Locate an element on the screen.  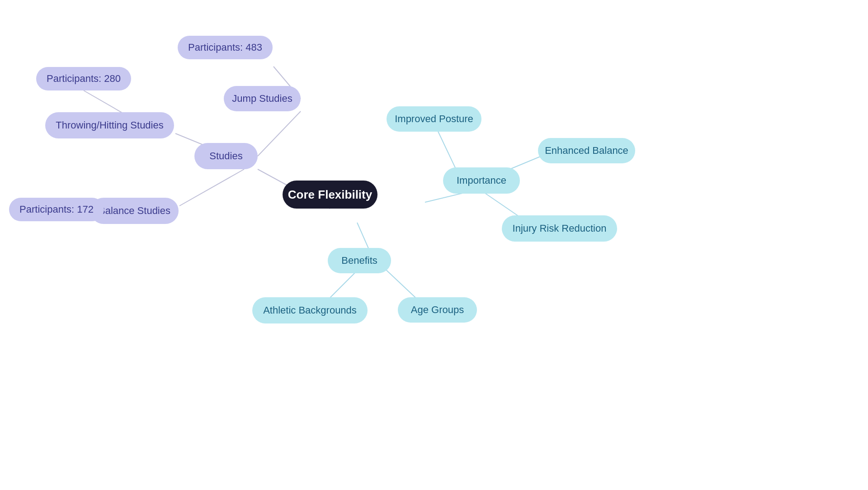
participants-483-node: Participants: 483 is located at coordinates (225, 48).